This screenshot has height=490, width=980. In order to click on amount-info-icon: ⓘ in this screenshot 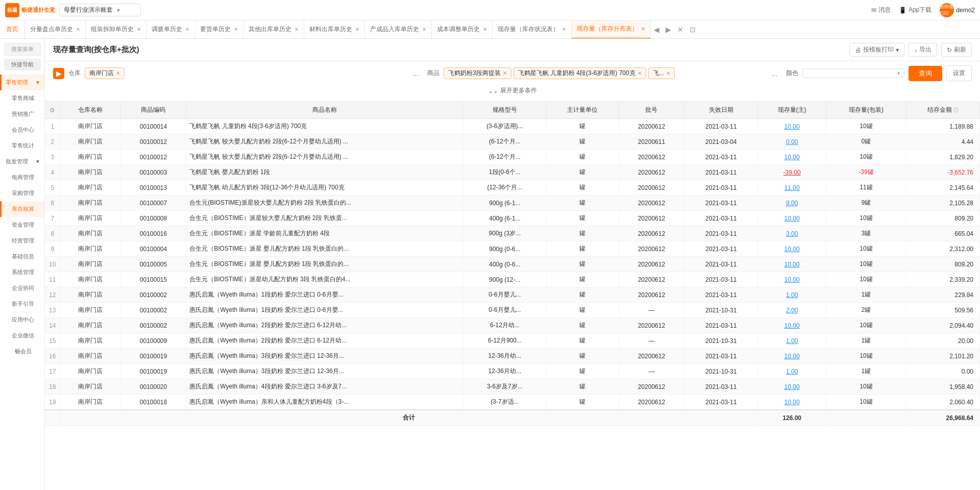, I will do `click(956, 110)`.